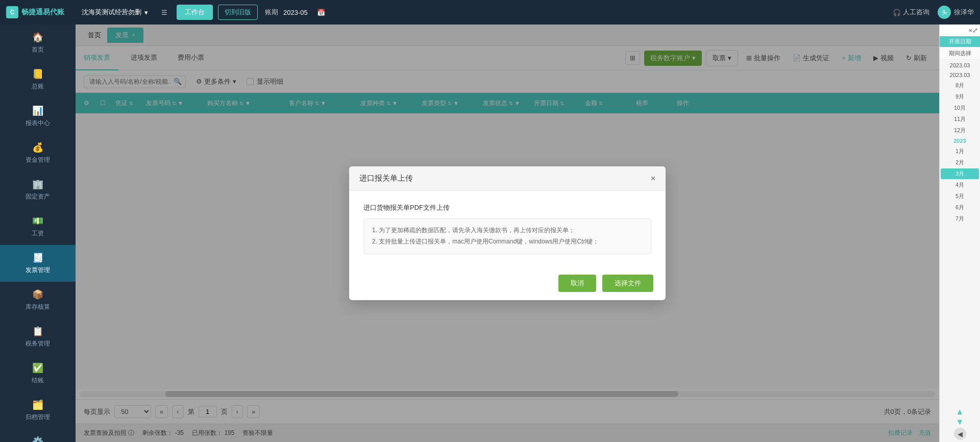 This screenshot has width=980, height=442. Describe the element at coordinates (960, 31) in the screenshot. I see `right-panel-controls: × ⤢` at that location.